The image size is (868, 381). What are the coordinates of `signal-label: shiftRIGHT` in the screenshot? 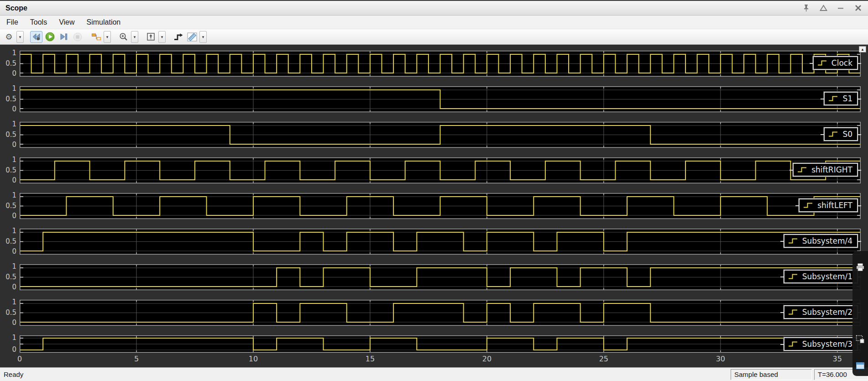 It's located at (832, 170).